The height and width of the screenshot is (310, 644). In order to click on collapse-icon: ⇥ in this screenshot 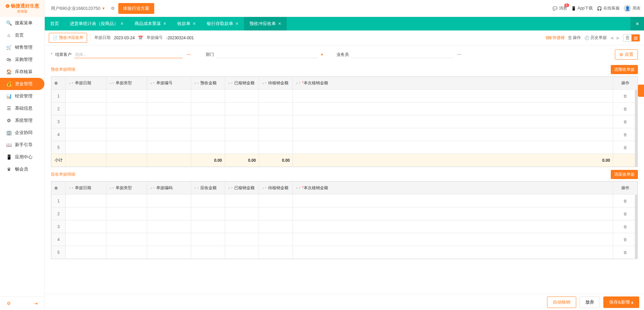, I will do `click(36, 303)`.